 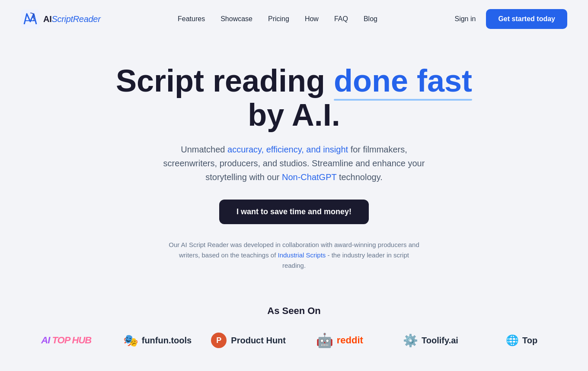 What do you see at coordinates (204, 149) in the screenshot?
I see `subtitle-pre: Unmatched` at bounding box center [204, 149].